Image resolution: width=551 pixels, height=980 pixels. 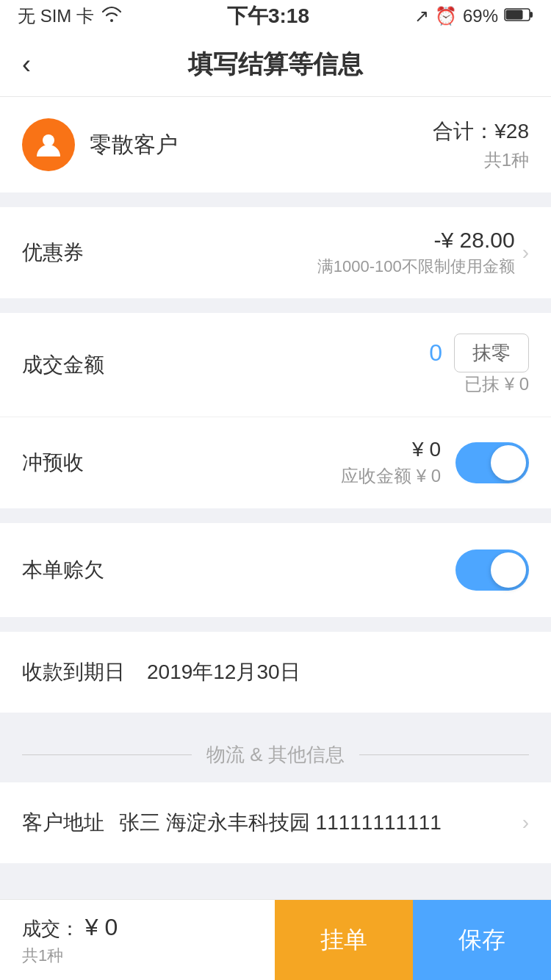 What do you see at coordinates (63, 365) in the screenshot?
I see `transaction-label: 成交金额` at bounding box center [63, 365].